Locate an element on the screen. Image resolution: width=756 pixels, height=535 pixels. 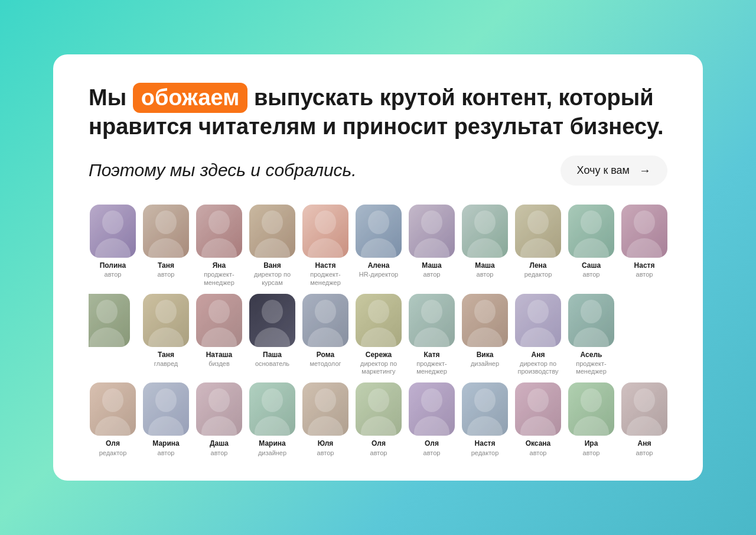
member-name: Асель is located at coordinates (592, 355).